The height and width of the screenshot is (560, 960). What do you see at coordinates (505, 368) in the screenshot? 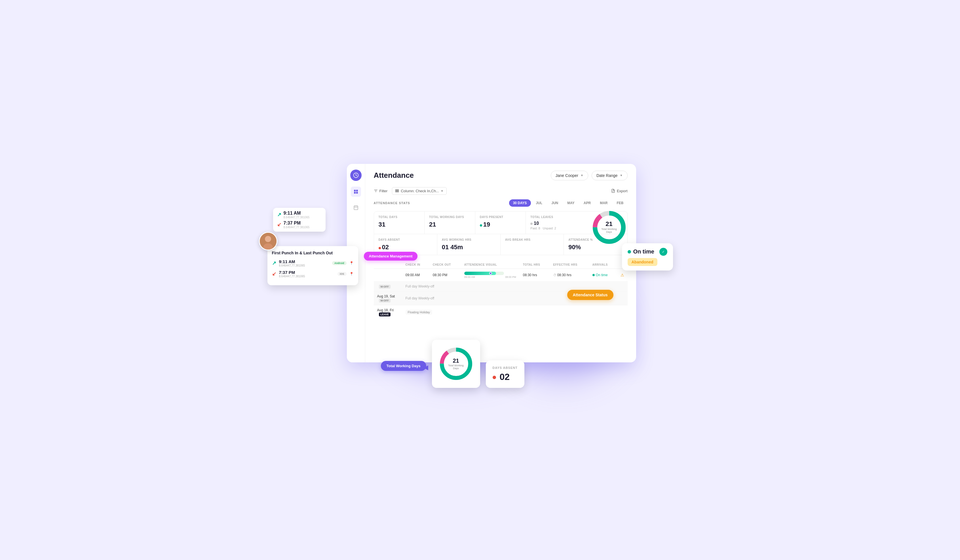
I see `days-absent-card-label: Days Absent` at bounding box center [505, 368].